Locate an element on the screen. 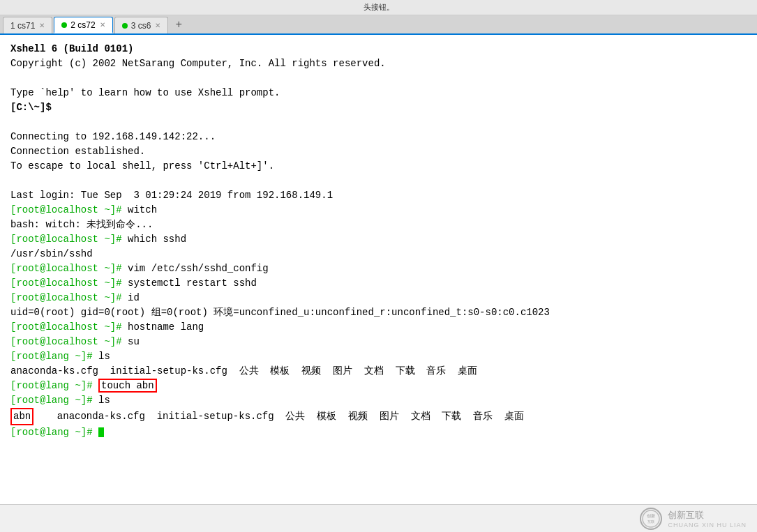 The image size is (757, 532). svg-text: 创新 is located at coordinates (651, 516).